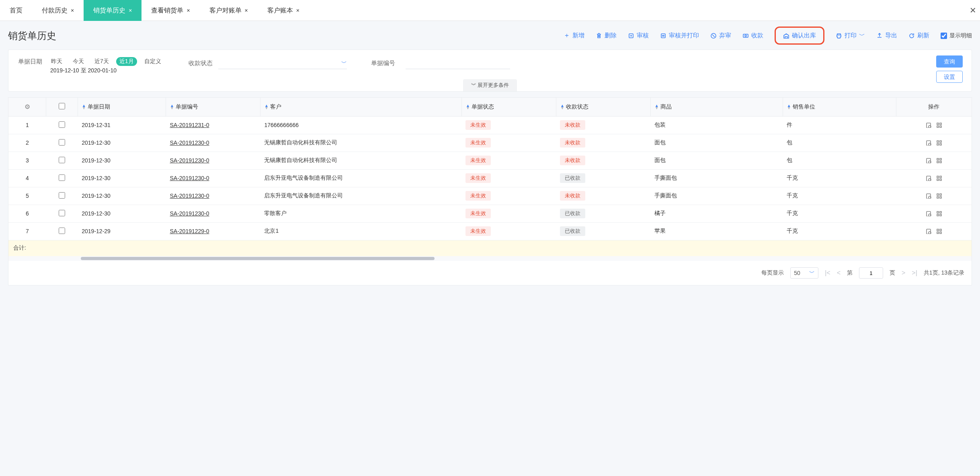 This screenshot has height=476, width=980. Describe the element at coordinates (283, 10) in the screenshot. I see `tab-客户账本: 客户账本×` at that location.